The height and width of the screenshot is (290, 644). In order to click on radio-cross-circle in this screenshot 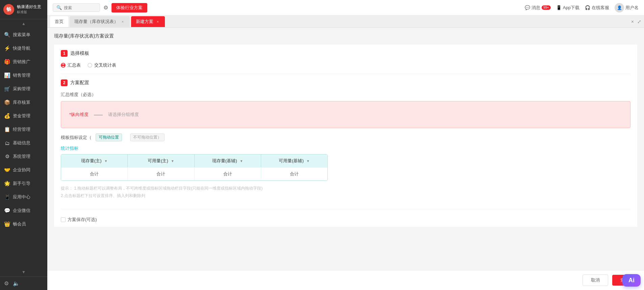, I will do `click(90, 65)`.